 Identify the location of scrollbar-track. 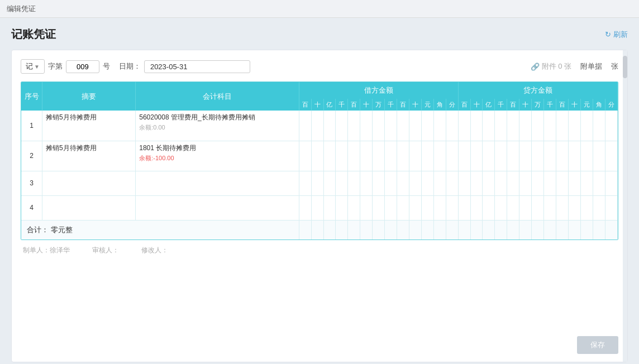
(625, 206).